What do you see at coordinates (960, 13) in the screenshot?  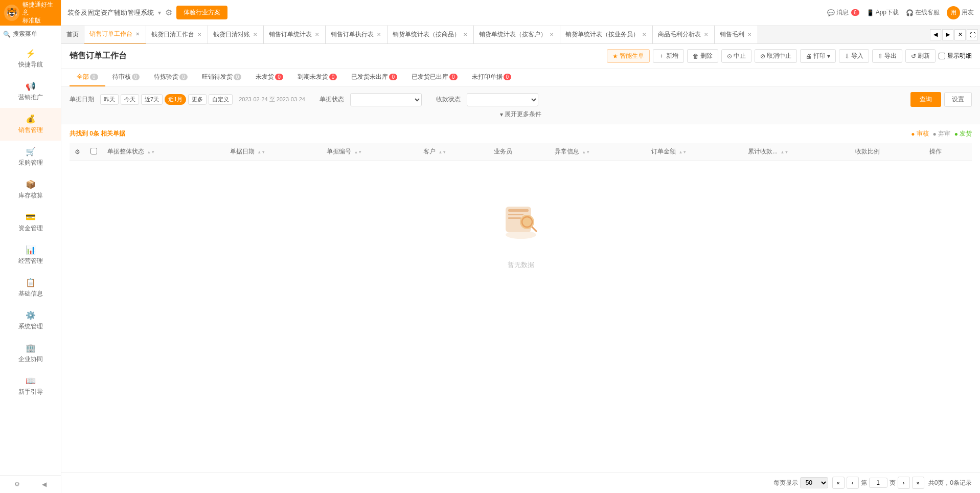 I see `user-menu: 用 用友` at bounding box center [960, 13].